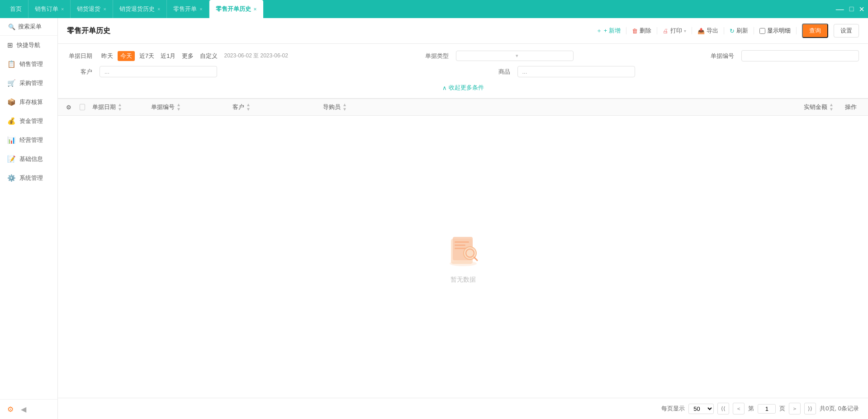 This screenshot has width=868, height=419. What do you see at coordinates (24, 410) in the screenshot?
I see `collapse-sidebar-icon: ◀` at bounding box center [24, 410].